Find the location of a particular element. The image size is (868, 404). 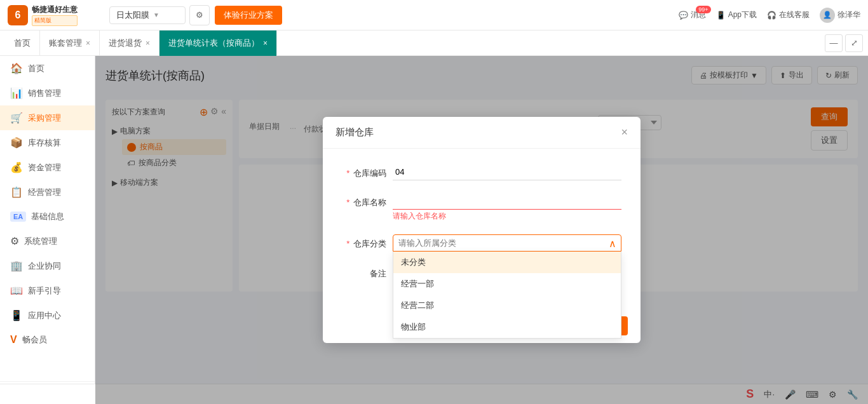

app-icon: 📱 is located at coordinates (17, 315).